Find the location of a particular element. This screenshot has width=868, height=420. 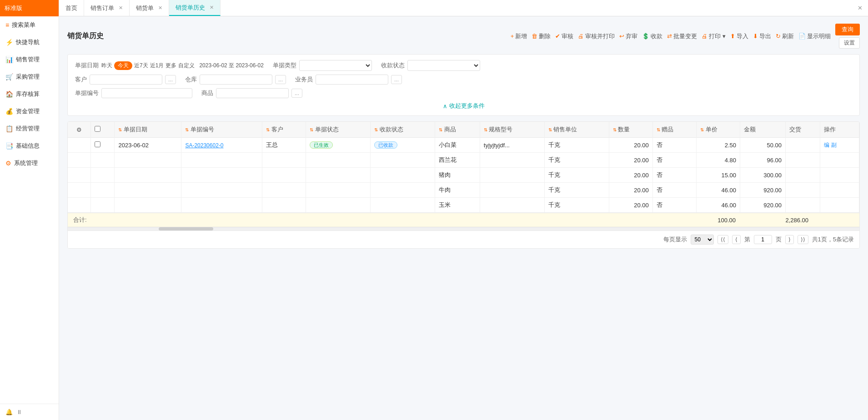

copy-button: 副 is located at coordinates (834, 145).